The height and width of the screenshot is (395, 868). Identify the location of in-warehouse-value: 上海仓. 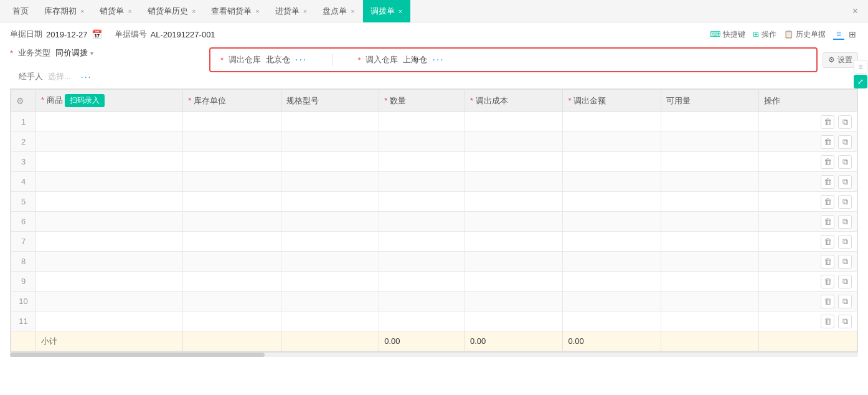
(415, 60).